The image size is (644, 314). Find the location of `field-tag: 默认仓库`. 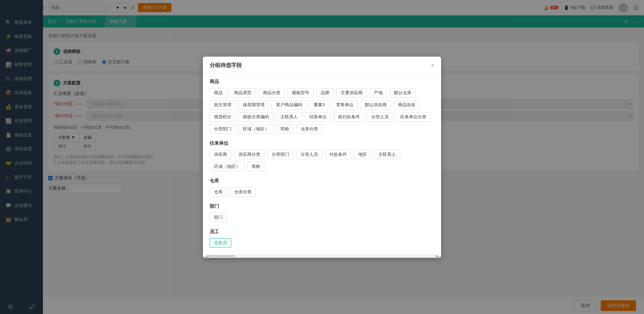

field-tag: 默认仓库 is located at coordinates (403, 93).